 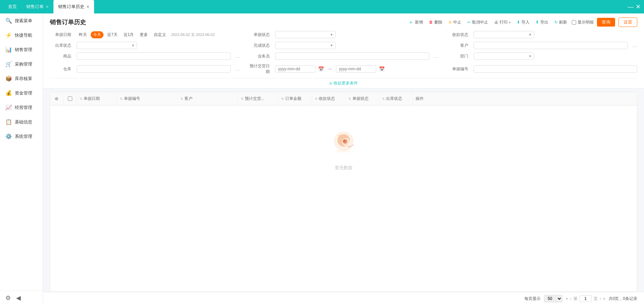 I want to click on stop-button: ⊘ 中止, so click(x=455, y=22).